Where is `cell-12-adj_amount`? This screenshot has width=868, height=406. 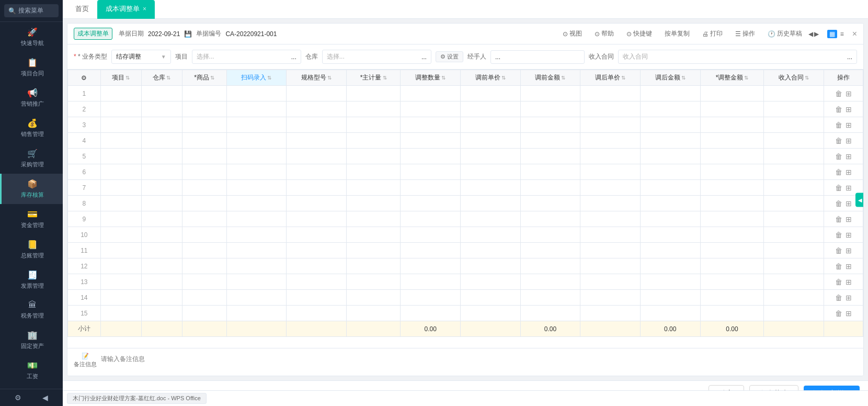
cell-12-adj_amount is located at coordinates (732, 266).